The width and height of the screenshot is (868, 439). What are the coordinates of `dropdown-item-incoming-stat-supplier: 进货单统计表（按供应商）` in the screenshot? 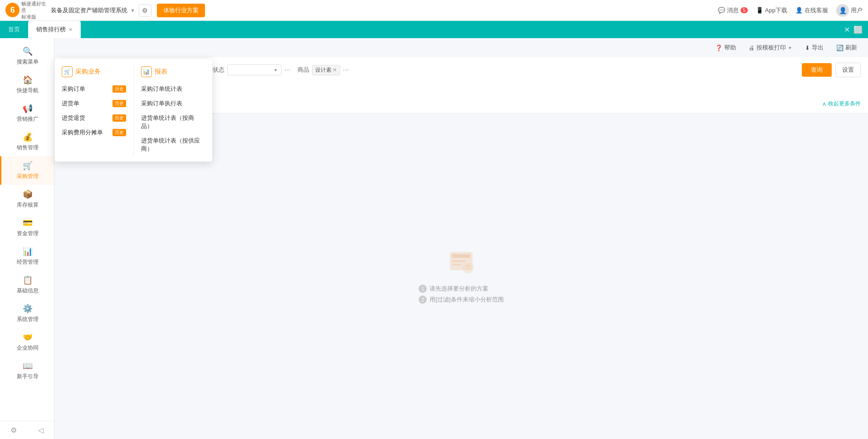 It's located at (173, 145).